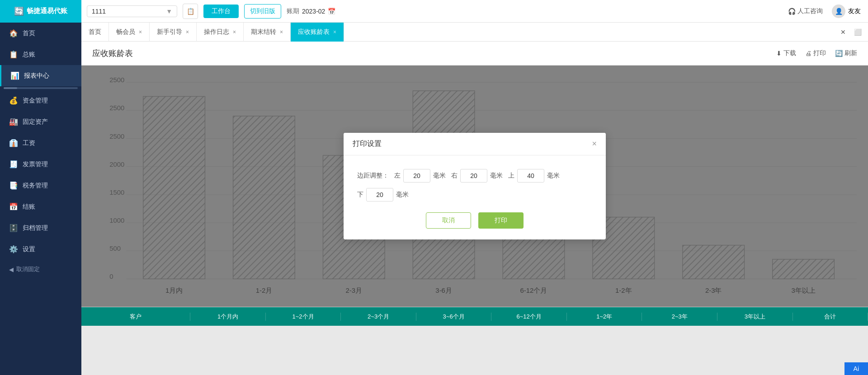 This screenshot has width=868, height=375. I want to click on collapse-label: 取消固定, so click(28, 269).